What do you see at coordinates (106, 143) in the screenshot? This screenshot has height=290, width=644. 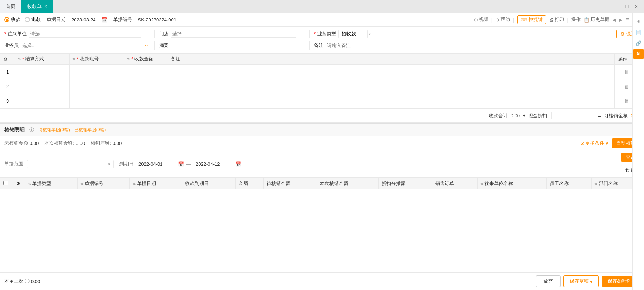 I see `diff-amount-item: 核销差额: 0.00` at bounding box center [106, 143].